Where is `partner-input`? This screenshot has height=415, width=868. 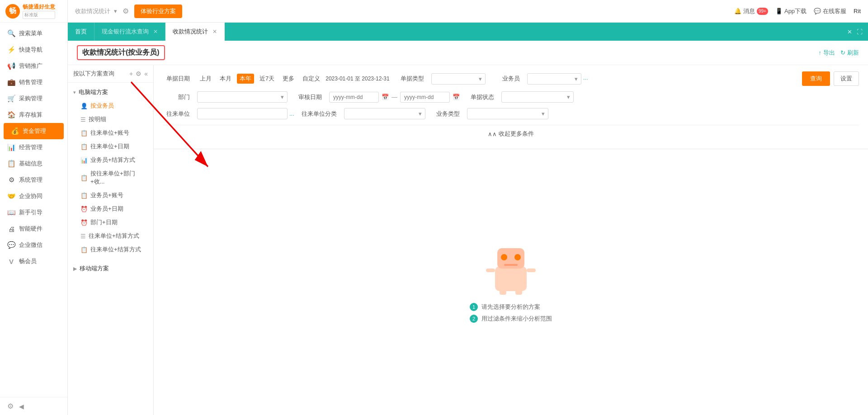
partner-input is located at coordinates (242, 114).